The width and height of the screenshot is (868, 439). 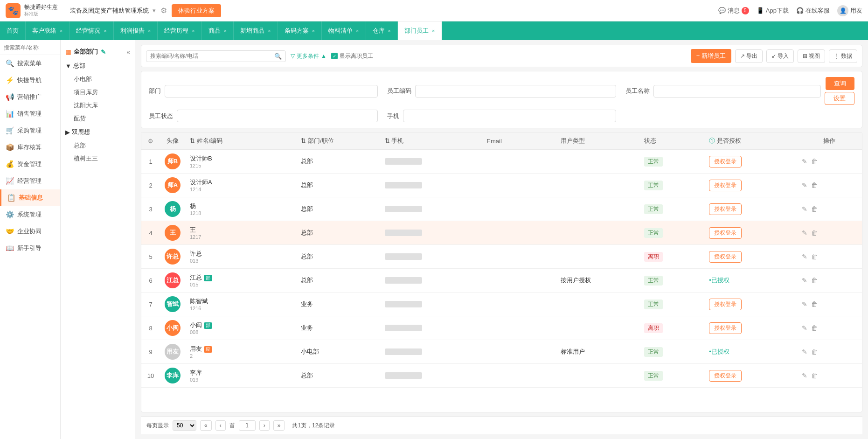 I want to click on gear-btn: ⚙, so click(x=164, y=10).